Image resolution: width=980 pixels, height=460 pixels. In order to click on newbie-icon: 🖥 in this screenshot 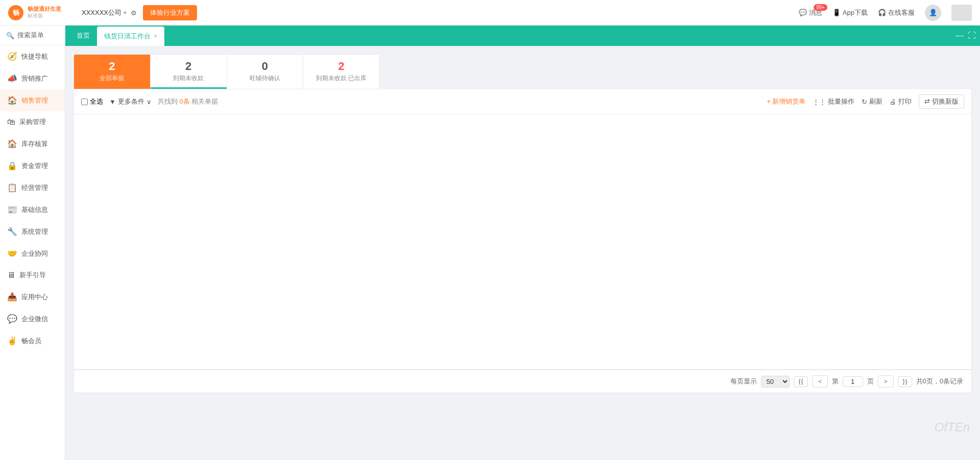, I will do `click(11, 275)`.